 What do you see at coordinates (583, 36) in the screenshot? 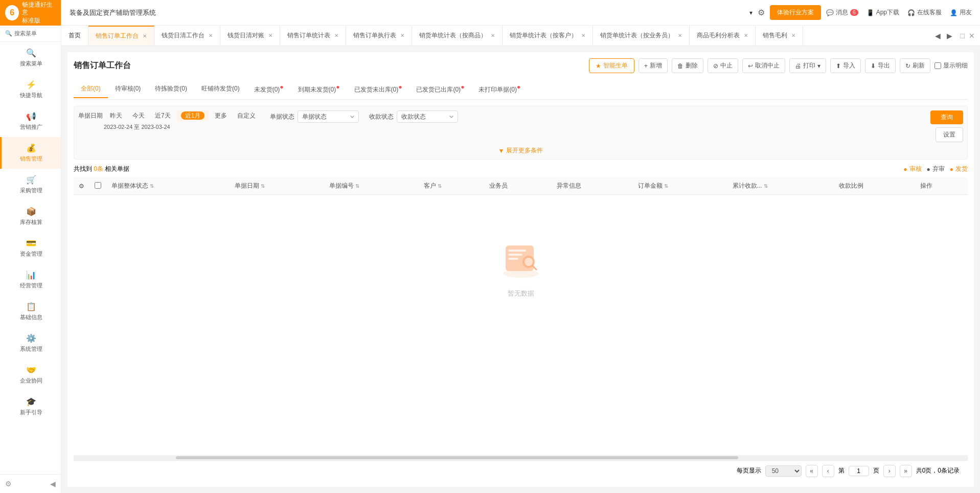
I see `tab-close-sales-single-customer: ✕` at bounding box center [583, 36].